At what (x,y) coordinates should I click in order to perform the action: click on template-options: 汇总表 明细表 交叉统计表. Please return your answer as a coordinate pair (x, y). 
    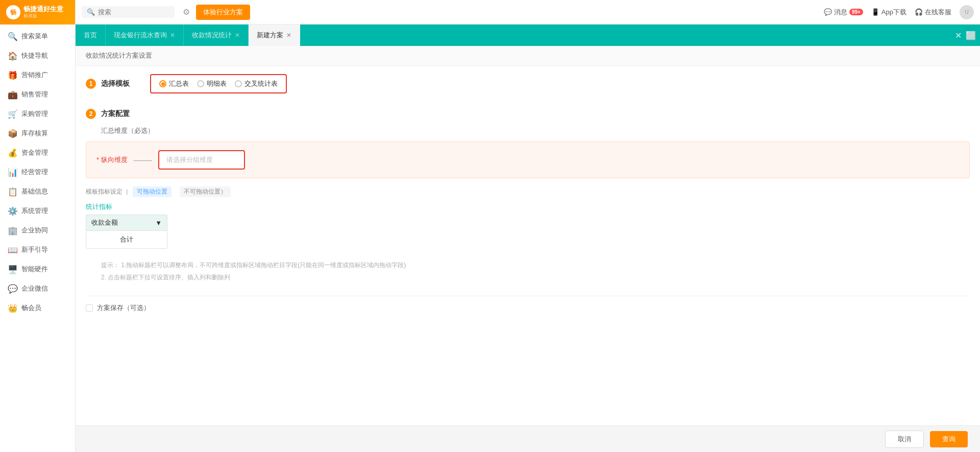
    Looking at the image, I should click on (218, 84).